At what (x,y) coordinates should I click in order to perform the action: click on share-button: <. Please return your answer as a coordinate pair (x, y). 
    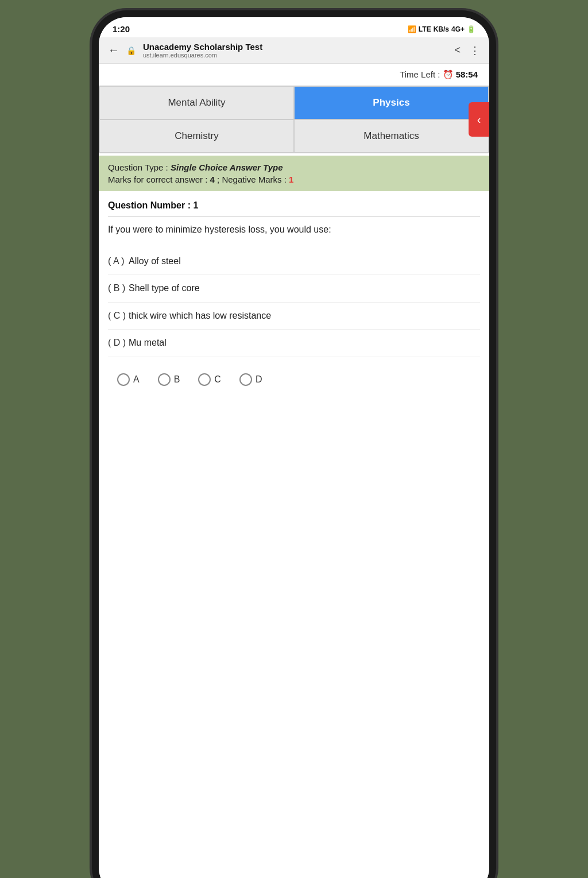
    Looking at the image, I should click on (457, 51).